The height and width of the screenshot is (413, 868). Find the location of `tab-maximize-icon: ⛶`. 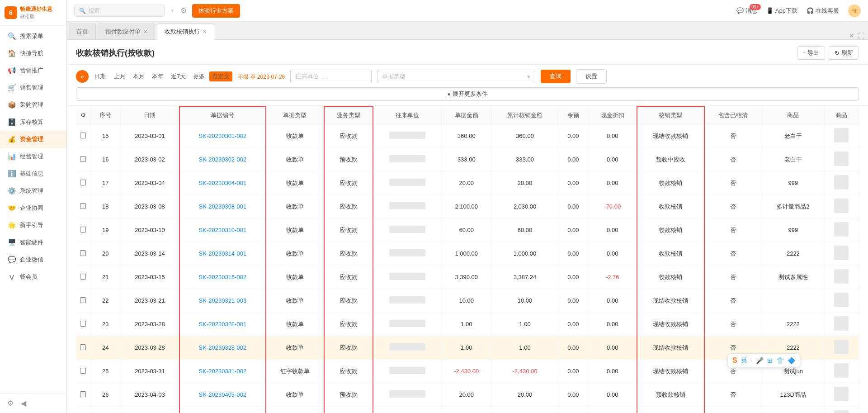

tab-maximize-icon: ⛶ is located at coordinates (861, 36).